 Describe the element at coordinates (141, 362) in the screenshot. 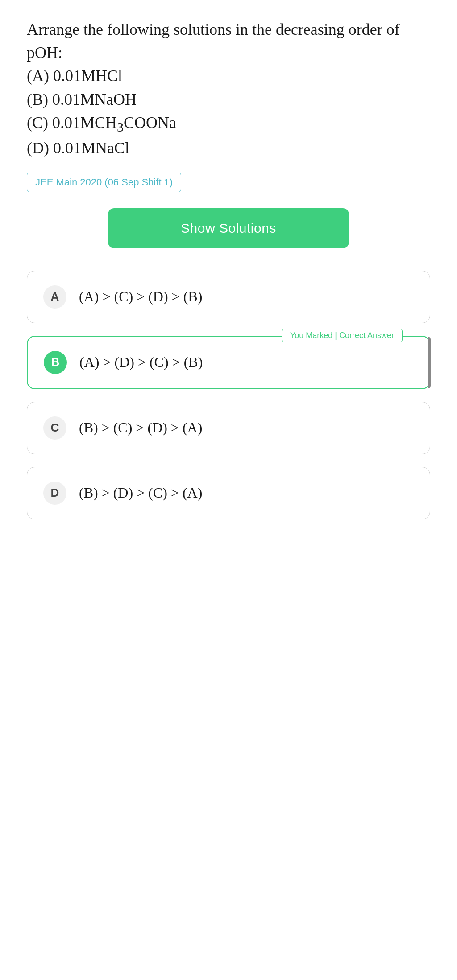

I see `option-text-b: (A) > (D) > (C) > (B)` at that location.